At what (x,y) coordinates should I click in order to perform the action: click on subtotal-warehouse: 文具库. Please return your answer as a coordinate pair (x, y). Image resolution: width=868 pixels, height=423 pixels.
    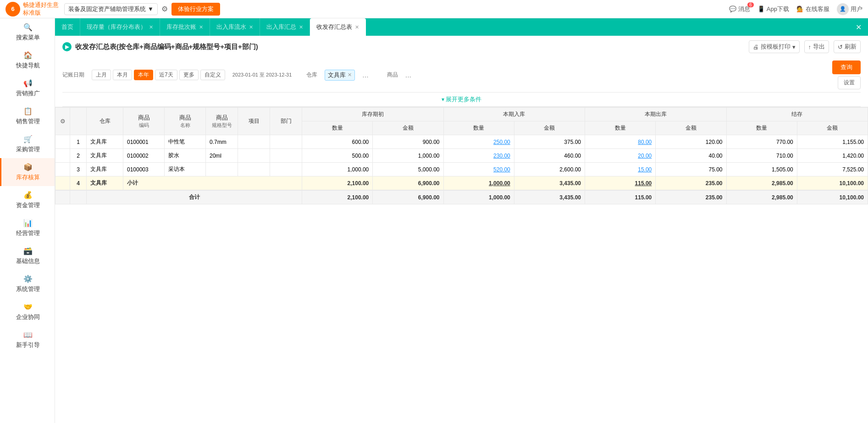
    Looking at the image, I should click on (105, 183).